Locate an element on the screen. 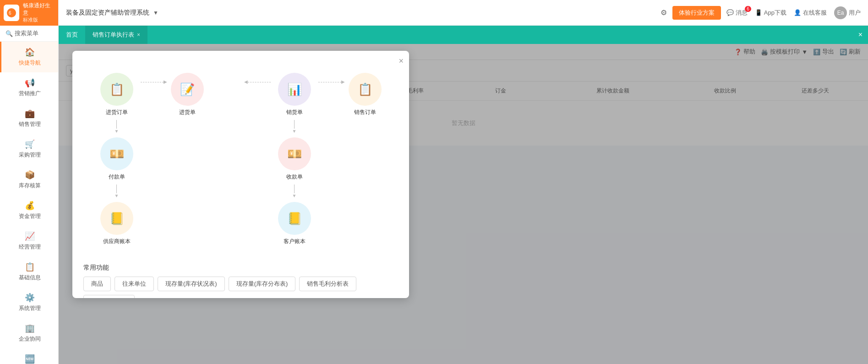 This screenshot has width=868, height=364. svg-text: 6 is located at coordinates (10, 13).